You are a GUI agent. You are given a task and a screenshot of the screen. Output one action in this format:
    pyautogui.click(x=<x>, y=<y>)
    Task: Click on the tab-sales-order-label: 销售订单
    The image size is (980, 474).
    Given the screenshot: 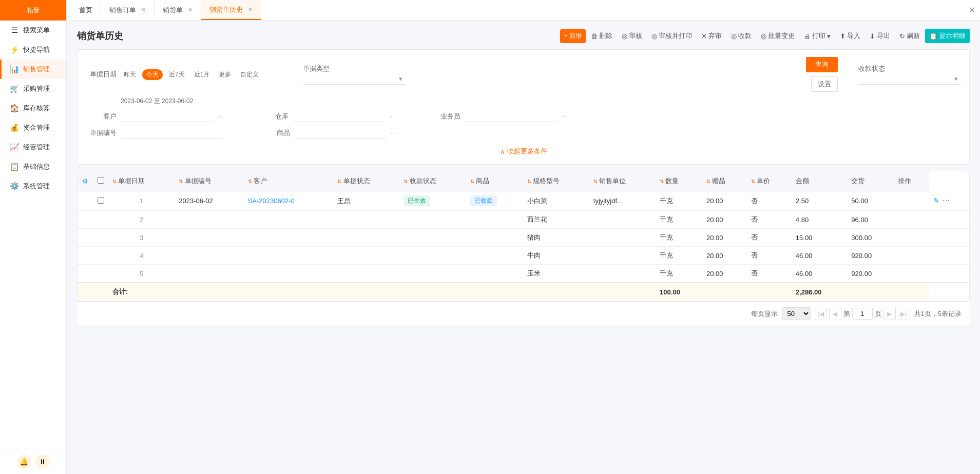 What is the action you would take?
    pyautogui.click(x=123, y=10)
    